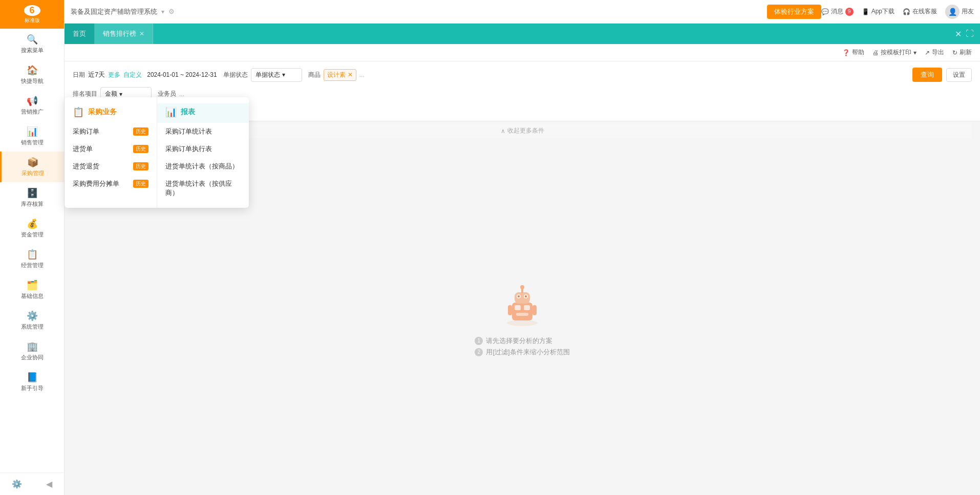 Image resolution: width=980 pixels, height=495 pixels. What do you see at coordinates (133, 75) in the screenshot?
I see `date-custom: 自定义` at bounding box center [133, 75].